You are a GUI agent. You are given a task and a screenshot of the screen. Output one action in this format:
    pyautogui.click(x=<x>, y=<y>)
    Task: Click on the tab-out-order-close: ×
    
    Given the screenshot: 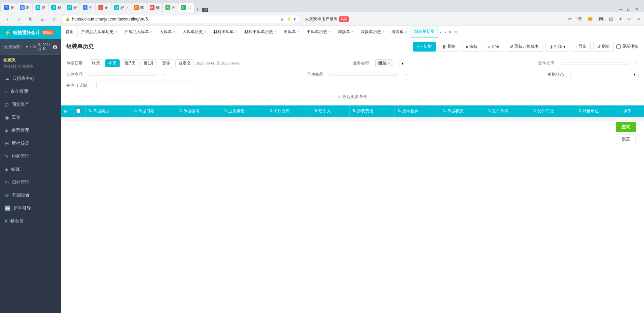 What is the action you would take?
    pyautogui.click(x=298, y=32)
    